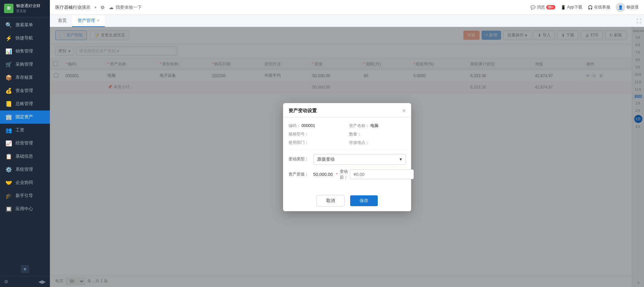  What do you see at coordinates (541, 7) in the screenshot?
I see `message-label: 消息` at bounding box center [541, 7].